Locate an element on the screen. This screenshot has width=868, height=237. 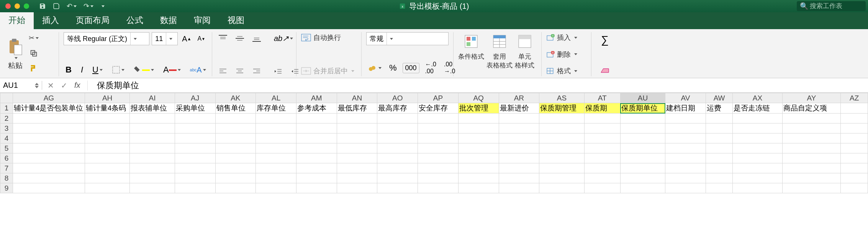
phonetic-button: abcA is located at coordinates (198, 70).